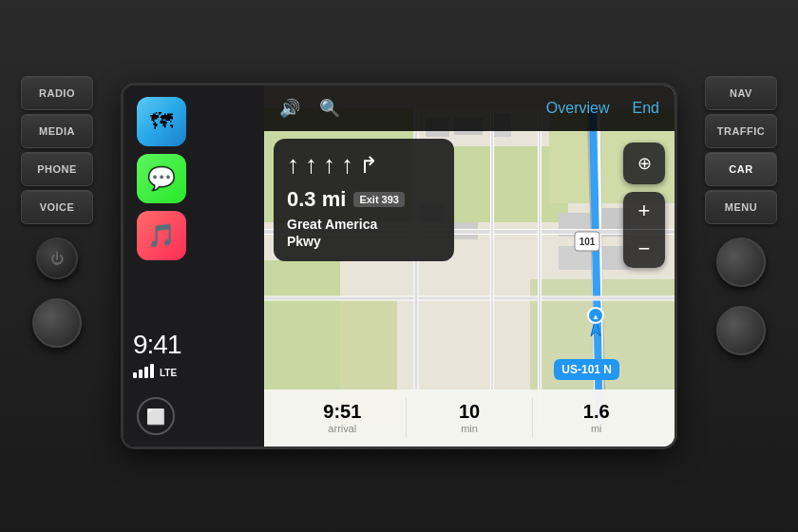  I want to click on miles-label: mi, so click(597, 428).